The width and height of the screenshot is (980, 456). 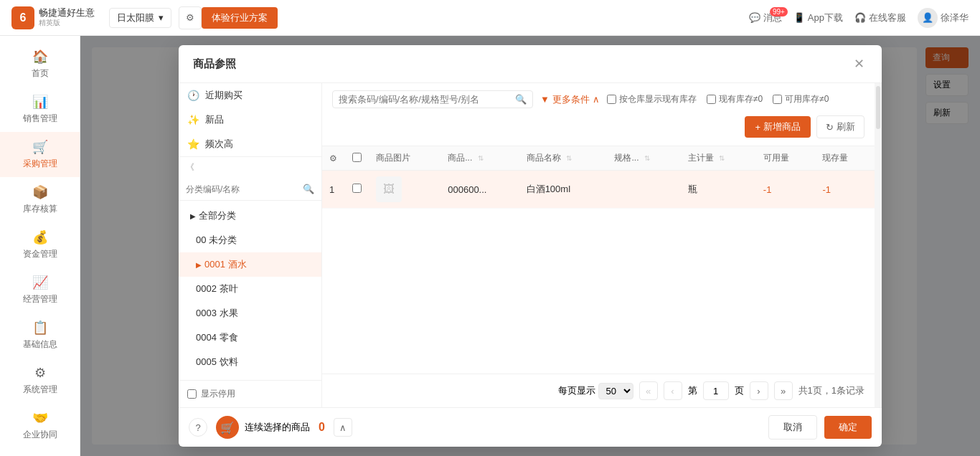 I want to click on experience-btn: 体验行业方案, so click(x=240, y=18).